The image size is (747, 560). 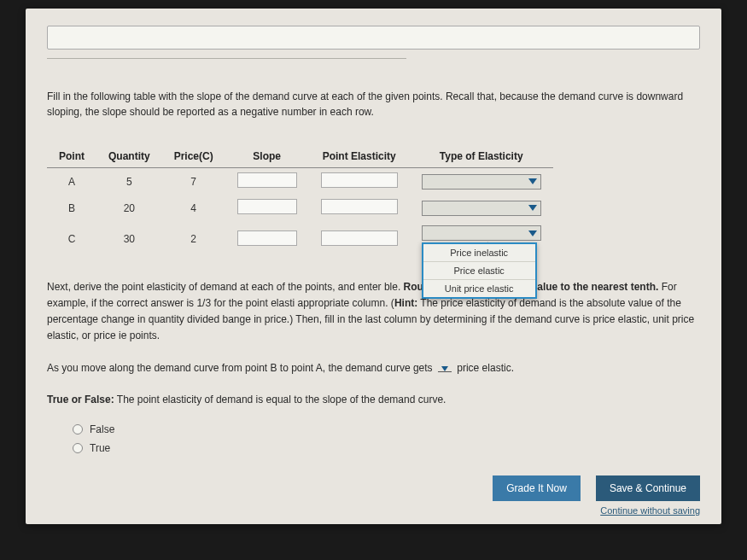 I want to click on elasticity-input-a, so click(x=359, y=180).